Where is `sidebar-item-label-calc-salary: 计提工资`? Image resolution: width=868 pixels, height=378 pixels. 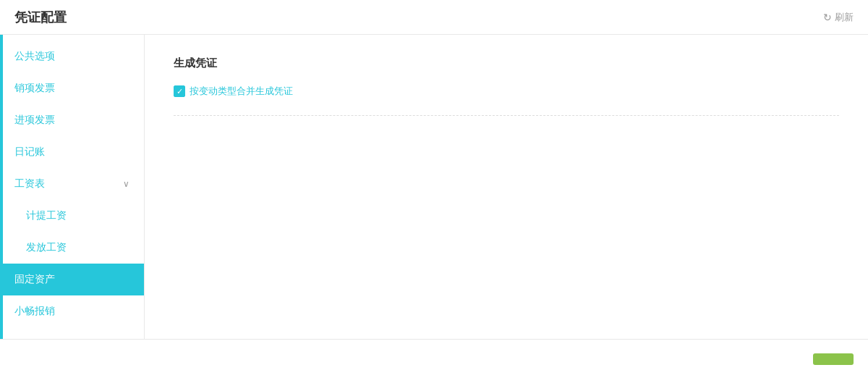 sidebar-item-label-calc-salary: 计提工资 is located at coordinates (46, 216).